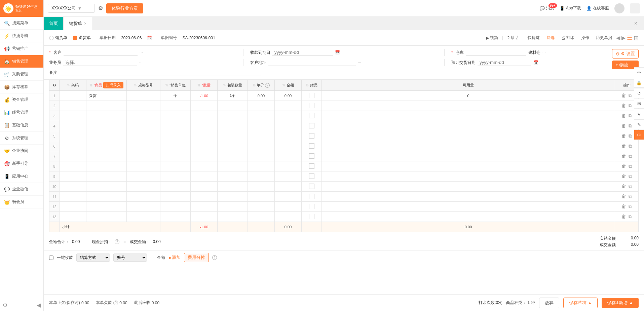 This screenshot has width=644, height=311. Describe the element at coordinates (544, 52) in the screenshot. I see `warehouse-dots-icon: ···` at that location.